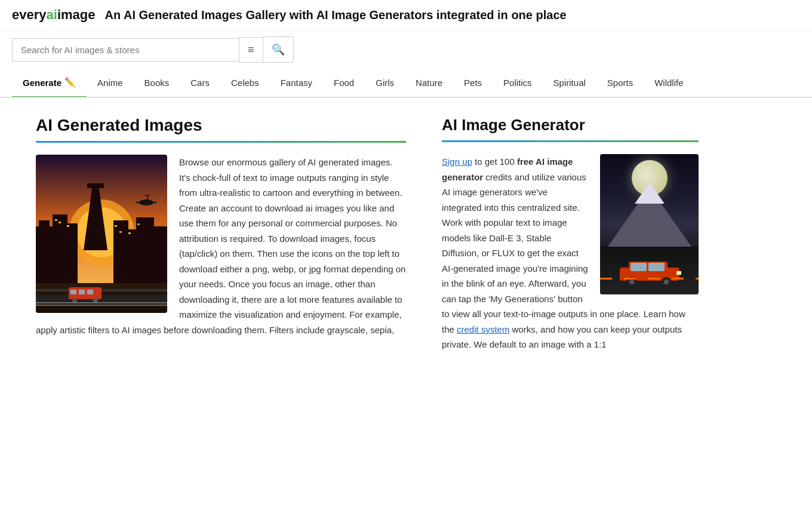  What do you see at coordinates (620, 84) in the screenshot?
I see `nav-item-sports: Sports` at bounding box center [620, 84].